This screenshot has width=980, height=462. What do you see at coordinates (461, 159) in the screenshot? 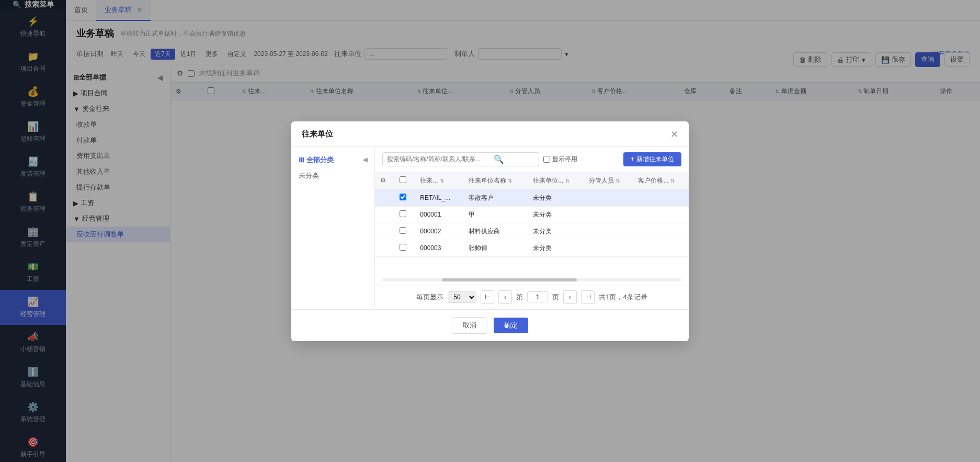
I see `modal-search-box: 🔍` at bounding box center [461, 159].